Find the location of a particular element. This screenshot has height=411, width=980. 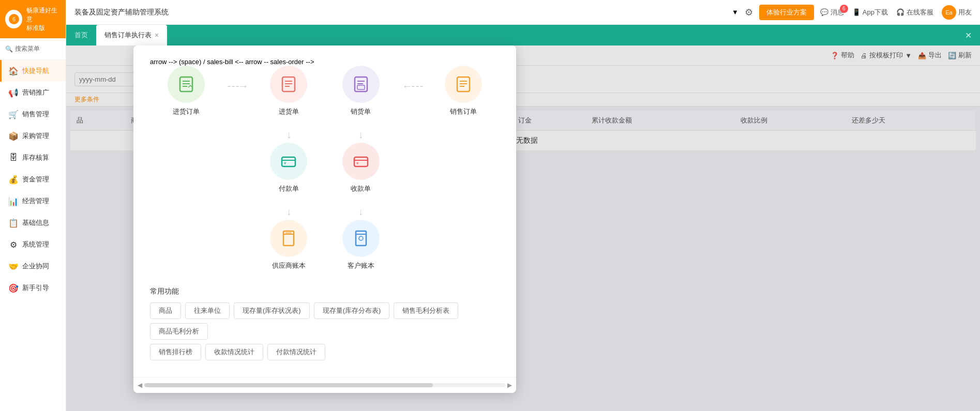

scroll-right-icon: ▶ is located at coordinates (510, 385).